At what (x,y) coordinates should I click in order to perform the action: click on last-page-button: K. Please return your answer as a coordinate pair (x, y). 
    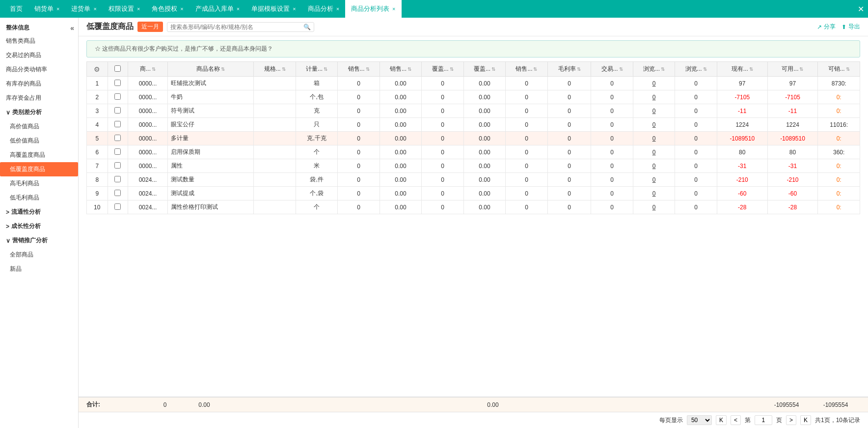
    Looking at the image, I should click on (806, 420).